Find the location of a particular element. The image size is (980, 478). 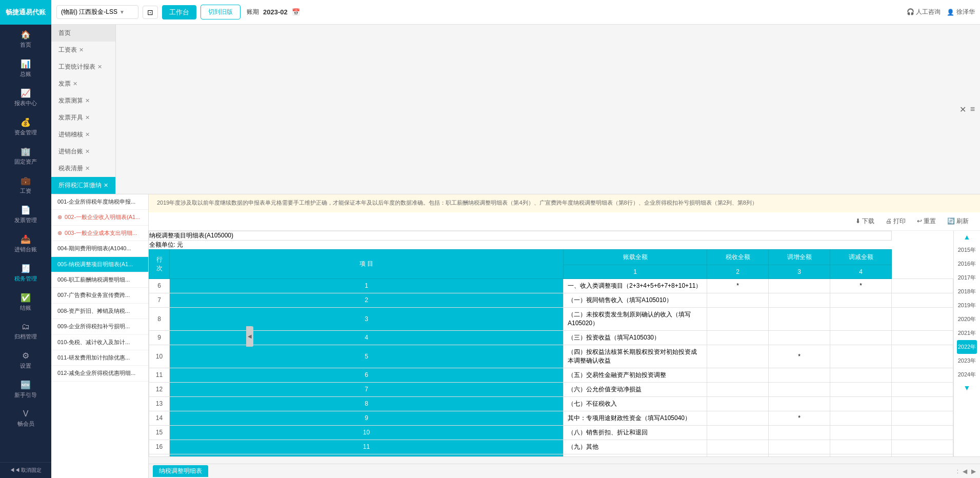

bottom-prev-icon: ◀ is located at coordinates (965, 471).